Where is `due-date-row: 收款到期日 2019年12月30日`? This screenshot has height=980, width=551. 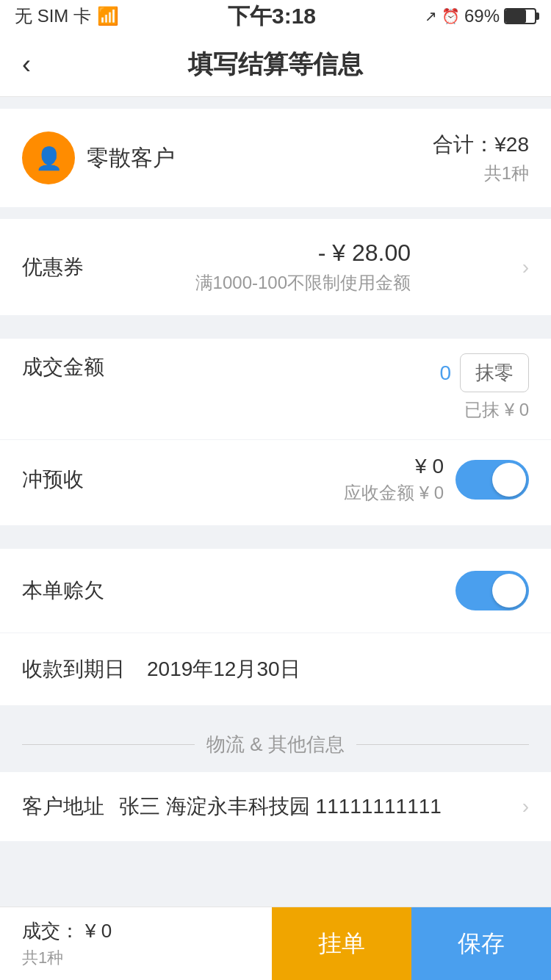
due-date-row: 收款到期日 2019年12月30日 is located at coordinates (276, 669).